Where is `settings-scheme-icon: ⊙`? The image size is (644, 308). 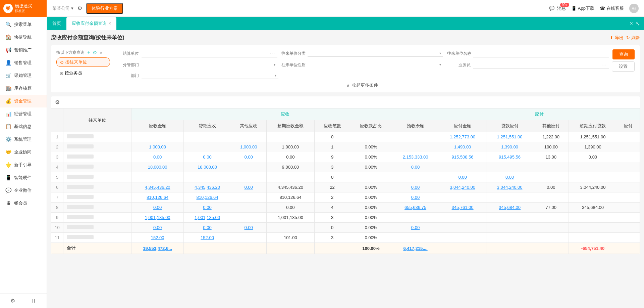
settings-scheme-icon: ⊙ is located at coordinates (95, 52).